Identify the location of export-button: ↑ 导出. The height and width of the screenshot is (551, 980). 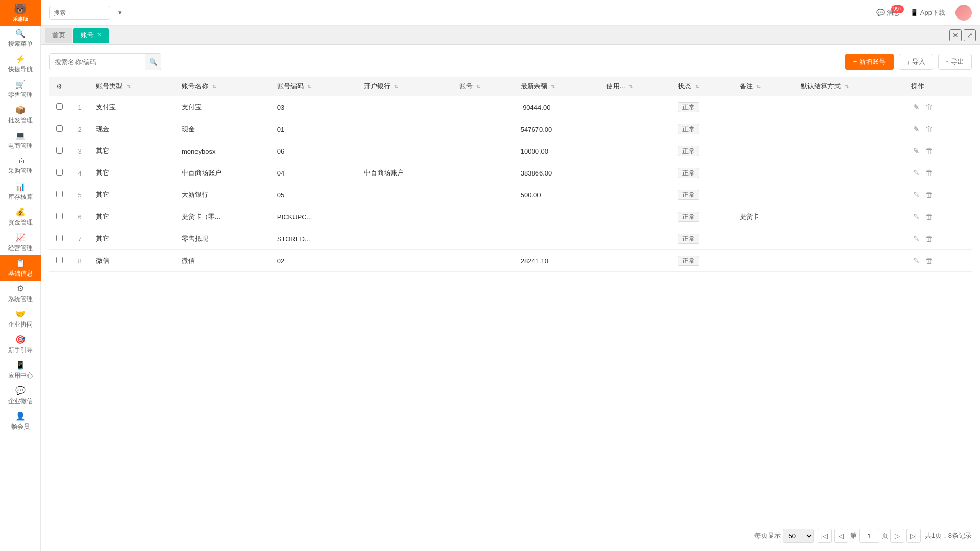
(955, 62).